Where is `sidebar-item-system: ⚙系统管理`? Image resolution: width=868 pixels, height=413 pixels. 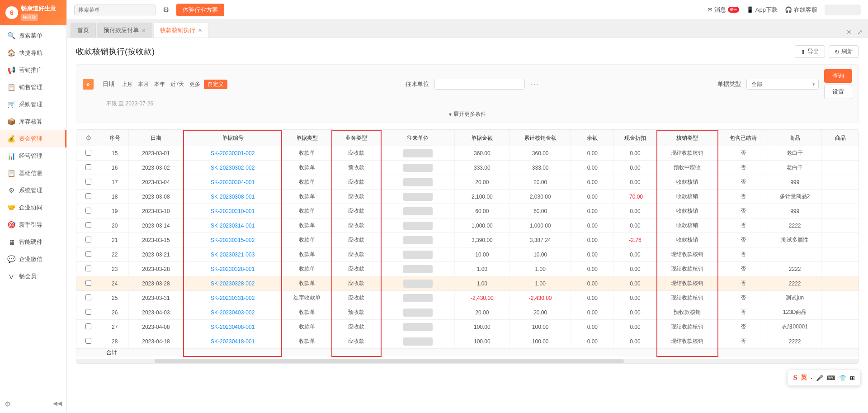 sidebar-item-system: ⚙系统管理 is located at coordinates (33, 190).